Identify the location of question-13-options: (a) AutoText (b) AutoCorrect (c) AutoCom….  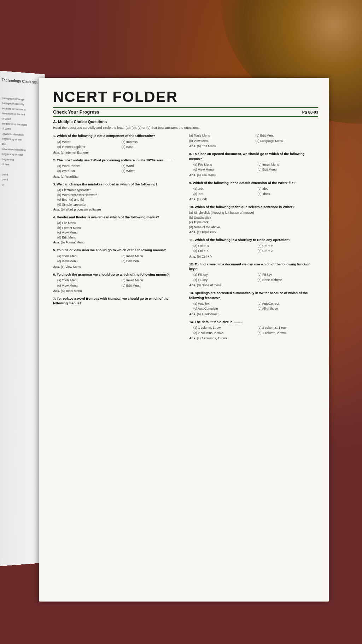
(256, 306).